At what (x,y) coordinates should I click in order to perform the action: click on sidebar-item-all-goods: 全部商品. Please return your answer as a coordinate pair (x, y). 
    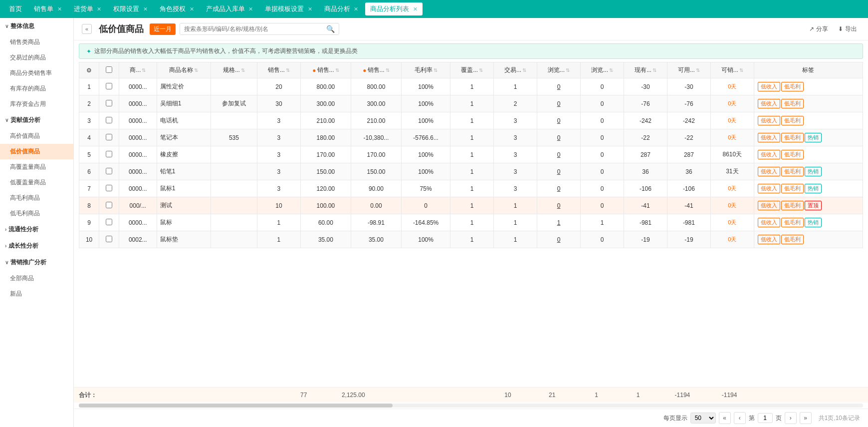
    Looking at the image, I should click on (37, 279).